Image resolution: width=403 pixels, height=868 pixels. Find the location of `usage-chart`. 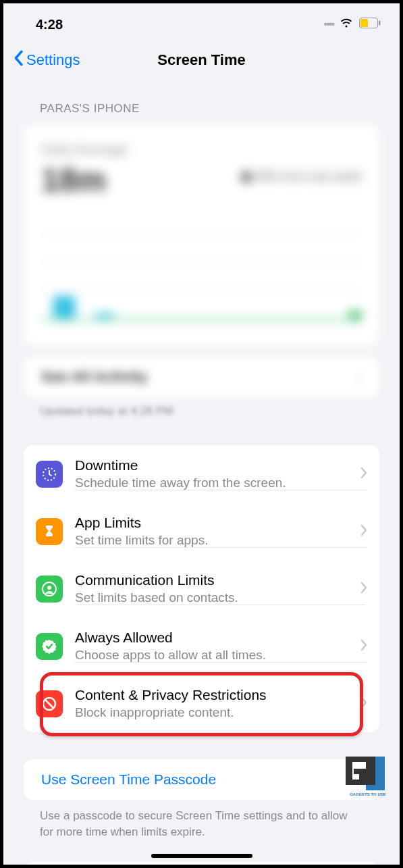

usage-chart is located at coordinates (201, 277).